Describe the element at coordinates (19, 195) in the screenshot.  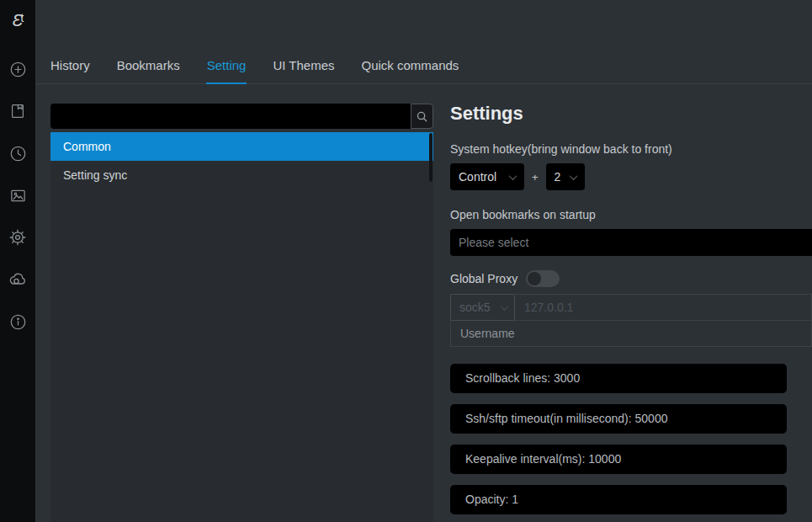
I see `picture-icon` at that location.